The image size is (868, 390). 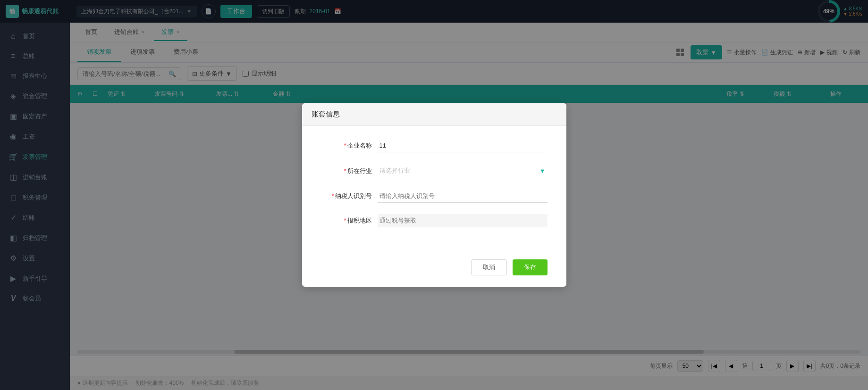 What do you see at coordinates (434, 221) in the screenshot?
I see `form-row-tax-region: *报税地区` at bounding box center [434, 221].